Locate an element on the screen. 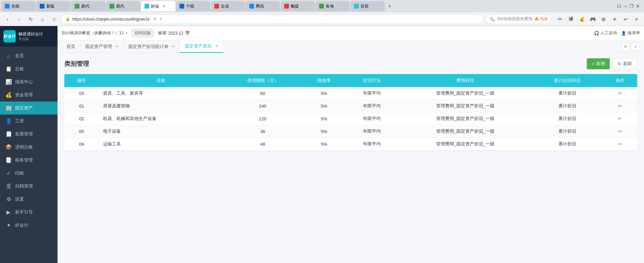  edit-button-2: ✏ is located at coordinates (620, 119).